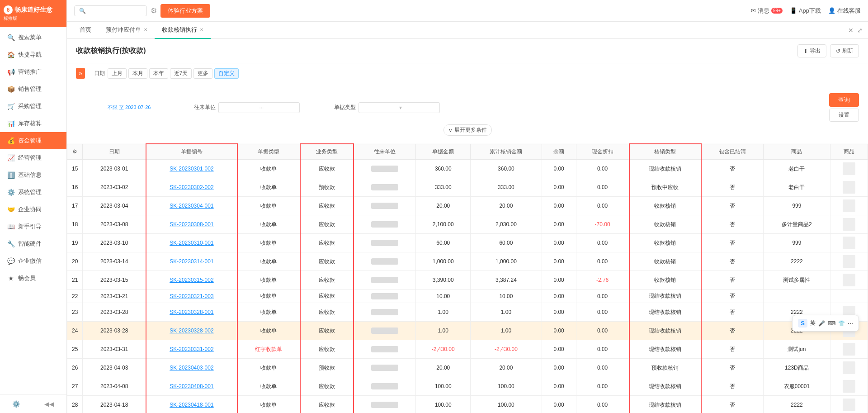 This screenshot has width=868, height=413. Describe the element at coordinates (33, 72) in the screenshot. I see `sidebar-item-营销推广: 📢营销推广` at that location.